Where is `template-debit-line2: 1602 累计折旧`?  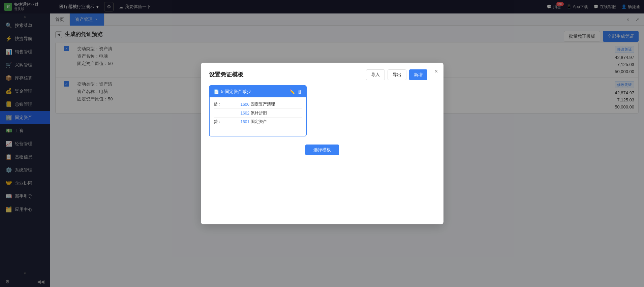
template-debit-line2: 1602 累计折旧 is located at coordinates (258, 113).